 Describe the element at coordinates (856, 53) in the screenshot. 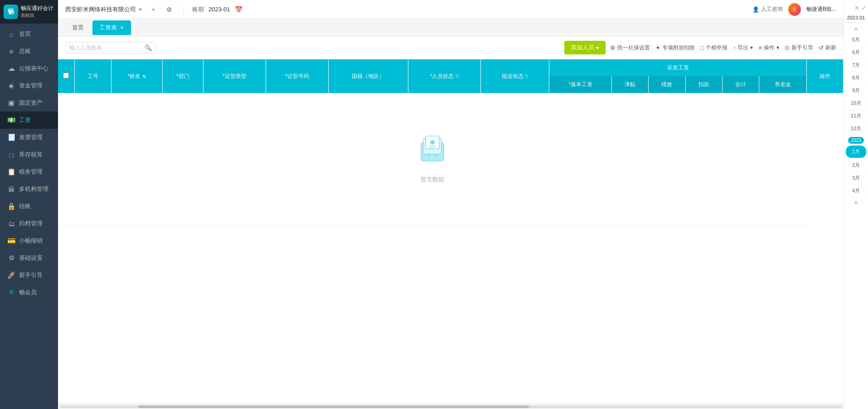

I see `month-item-2022-06: 6月` at that location.